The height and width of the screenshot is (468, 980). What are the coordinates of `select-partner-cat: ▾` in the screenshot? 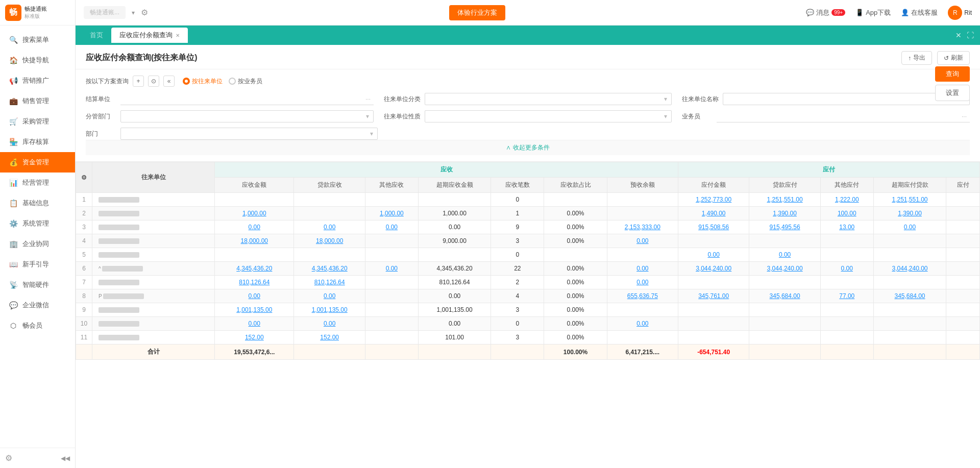 It's located at (548, 99).